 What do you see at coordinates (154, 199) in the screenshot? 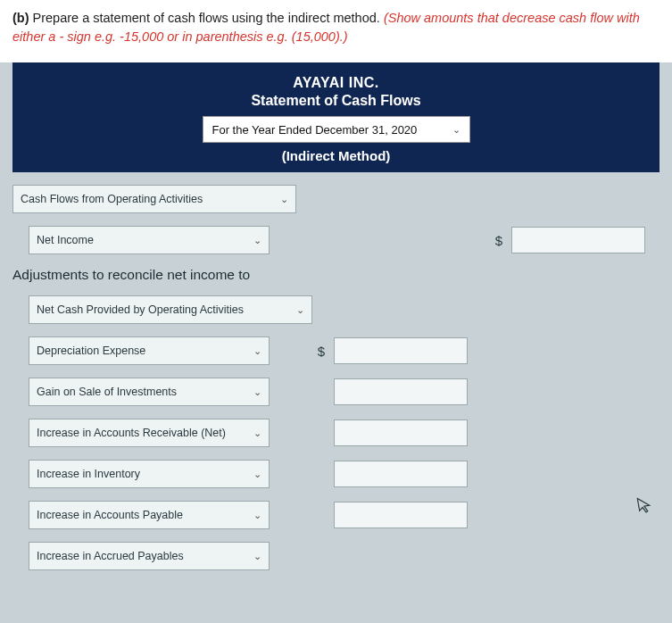
I see `dropdown-section: Cash Flows from Operating Activities ⌄` at bounding box center [154, 199].